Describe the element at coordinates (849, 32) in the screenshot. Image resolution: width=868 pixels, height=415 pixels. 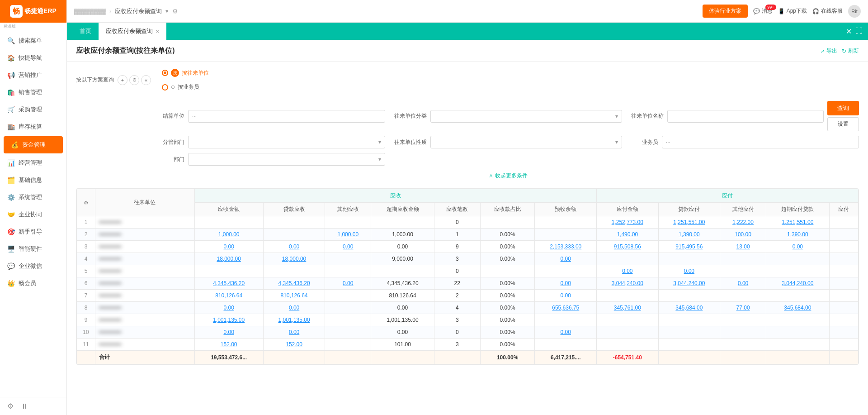
I see `close-window-icon: ✕` at that location.